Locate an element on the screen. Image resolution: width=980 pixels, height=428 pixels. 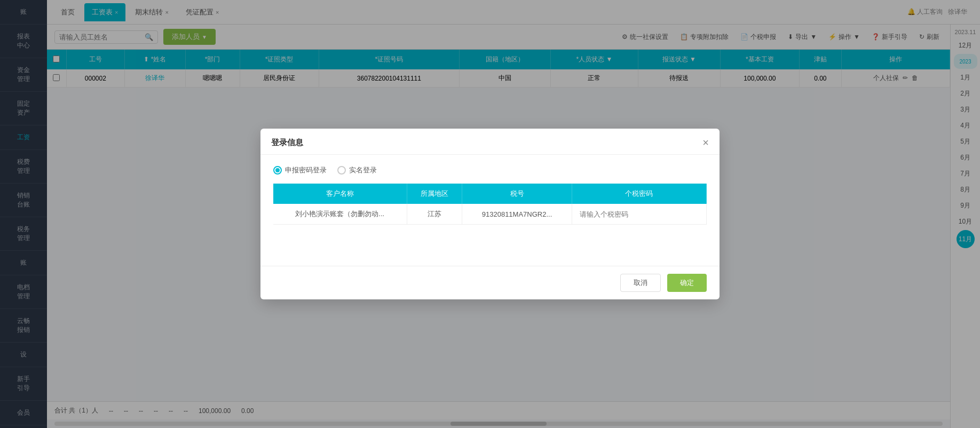
cancel-button: 取消 is located at coordinates (641, 283).